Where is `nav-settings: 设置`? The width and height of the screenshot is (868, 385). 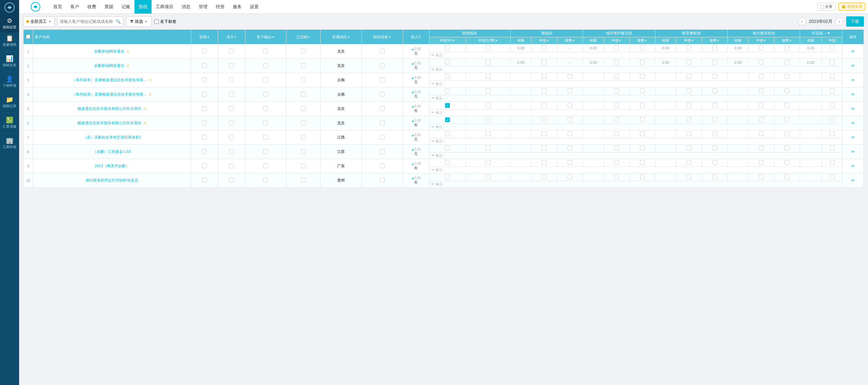
nav-settings: 设置 is located at coordinates (254, 7).